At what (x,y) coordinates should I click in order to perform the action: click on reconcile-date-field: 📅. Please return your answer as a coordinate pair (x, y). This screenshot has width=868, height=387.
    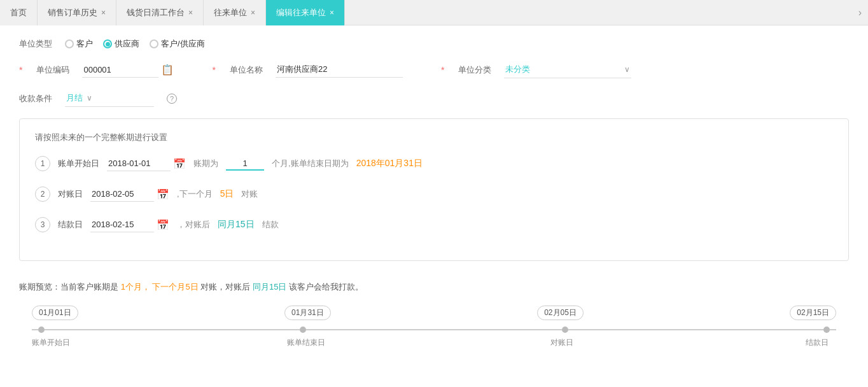
    Looking at the image, I should click on (130, 194).